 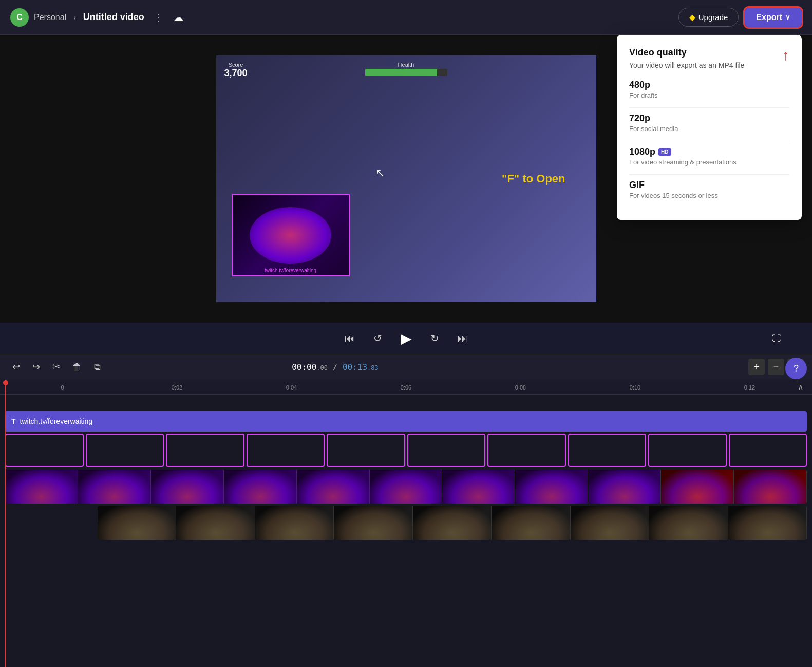 I want to click on ruler-mark-2: 0:02, so click(x=177, y=387).